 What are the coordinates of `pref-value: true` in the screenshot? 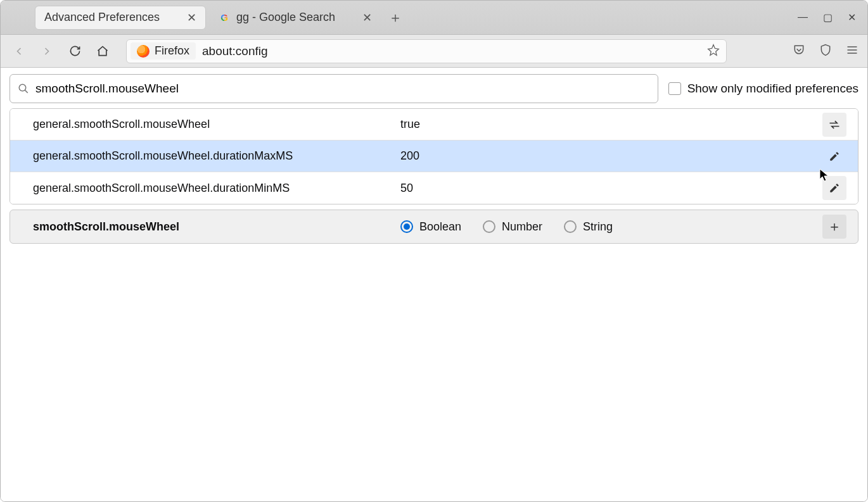 It's located at (611, 124).